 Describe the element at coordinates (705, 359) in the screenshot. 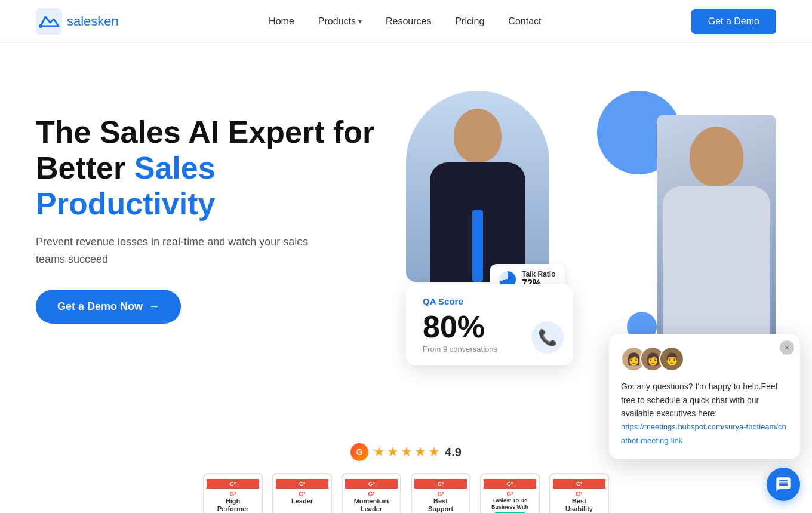

I see `chatbot-avatars: 👩 👩 👨` at that location.